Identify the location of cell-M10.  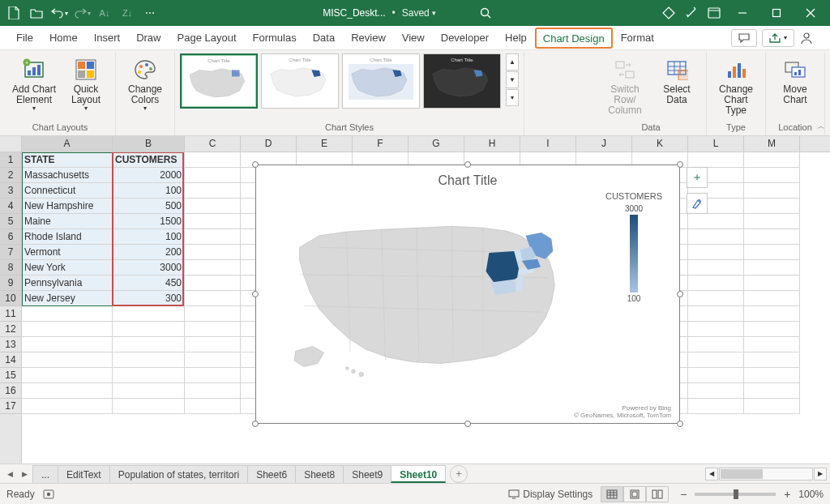
(772, 298).